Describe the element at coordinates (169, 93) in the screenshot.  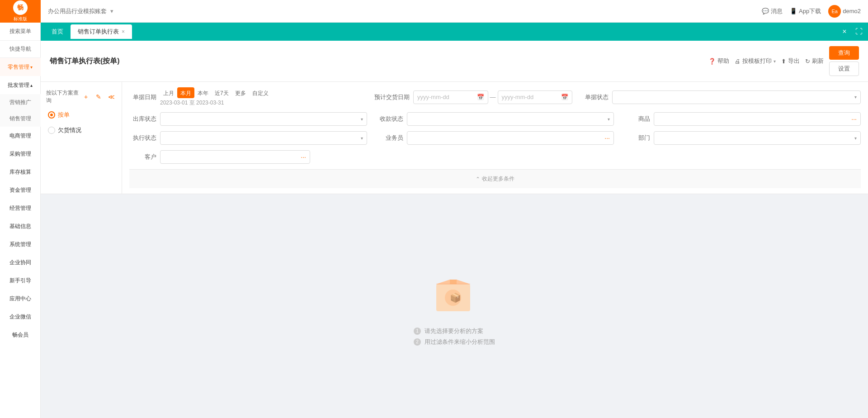
I see `date-tab-last-month: 上月` at that location.